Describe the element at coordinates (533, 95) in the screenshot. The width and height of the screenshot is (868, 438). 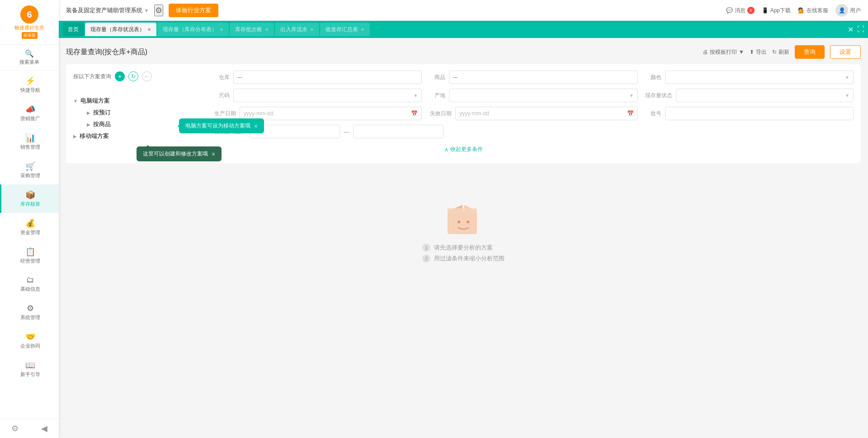
I see `filter-item-origin: 产地 ▼` at that location.